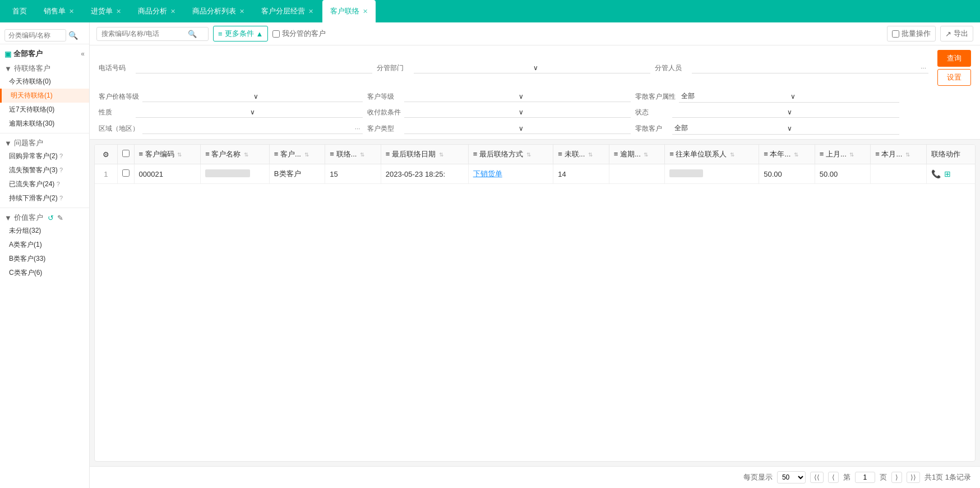 The width and height of the screenshot is (980, 488). What do you see at coordinates (167, 174) in the screenshot?
I see `row-code: 000021` at bounding box center [167, 174].